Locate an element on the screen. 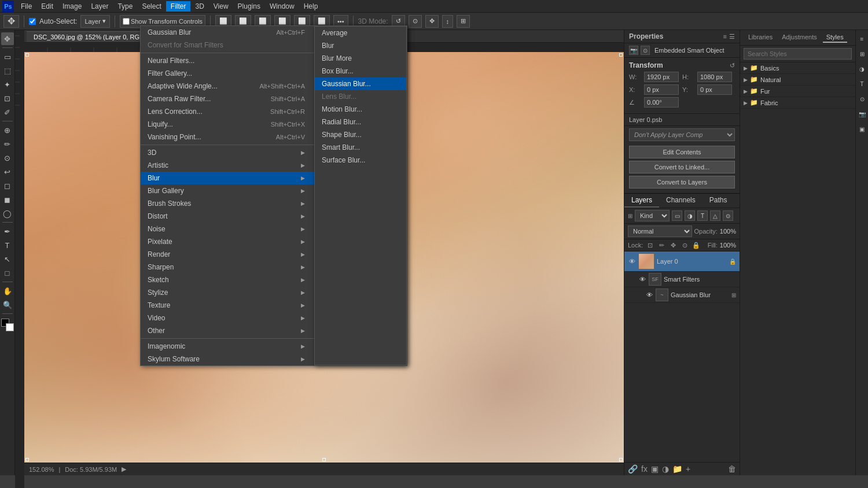 This screenshot has width=868, height=488. transform-handle-tl is located at coordinates (27, 55).